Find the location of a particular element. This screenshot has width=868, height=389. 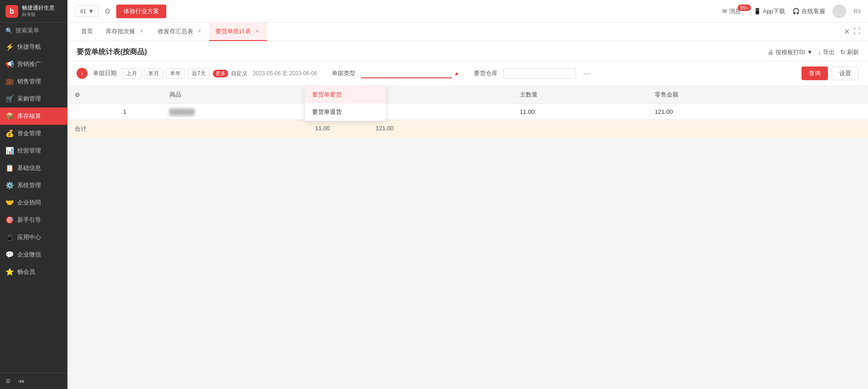

date-custom-btn: 自定义 is located at coordinates (239, 74).